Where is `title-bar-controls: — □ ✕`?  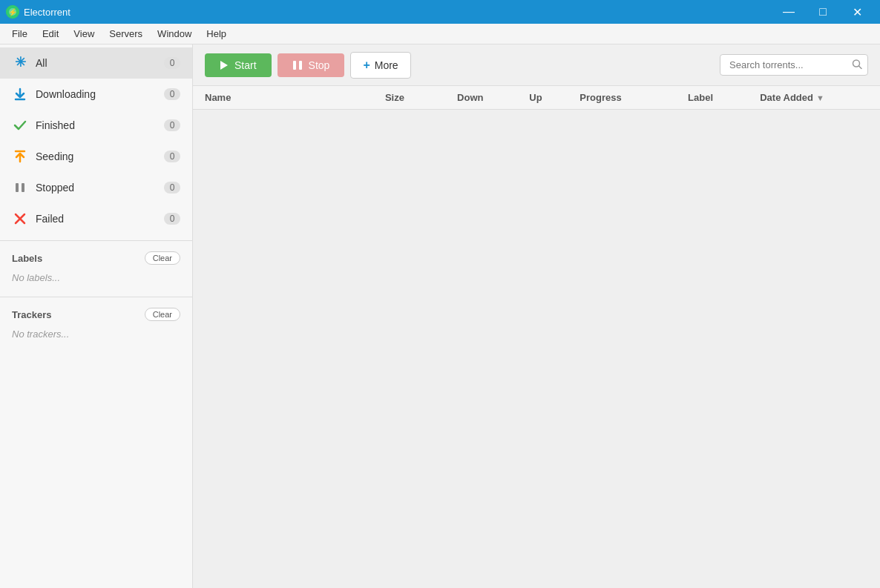 title-bar-controls: — □ ✕ is located at coordinates (823, 12).